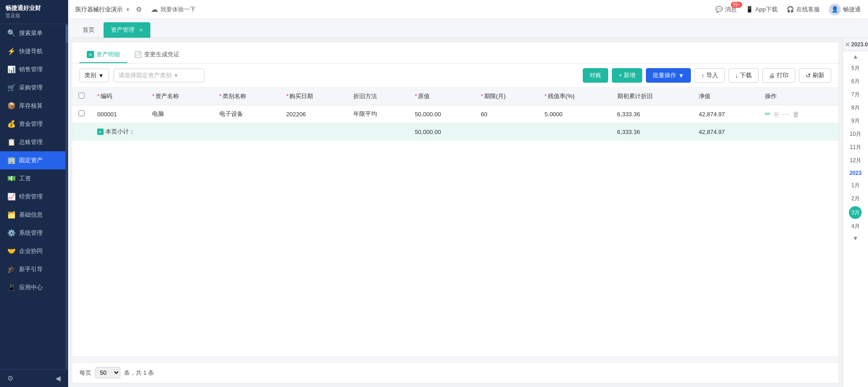 This screenshot has width=868, height=387. Describe the element at coordinates (33, 124) in the screenshot. I see `sidebar-item-fund: 💰资金管理` at that location.